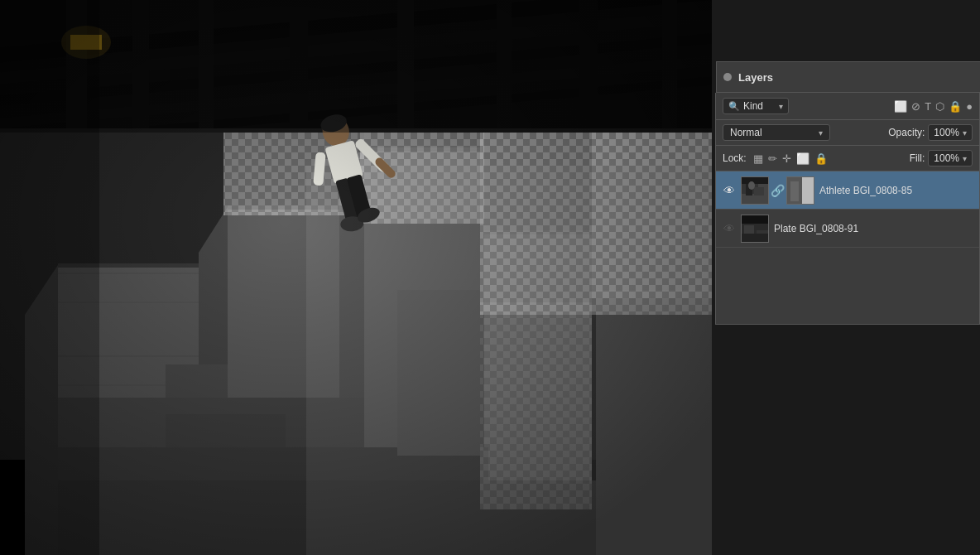  What do you see at coordinates (848, 229) in the screenshot?
I see `layer-item-plate: 👁 Plate BGI_0808-91` at bounding box center [848, 229].